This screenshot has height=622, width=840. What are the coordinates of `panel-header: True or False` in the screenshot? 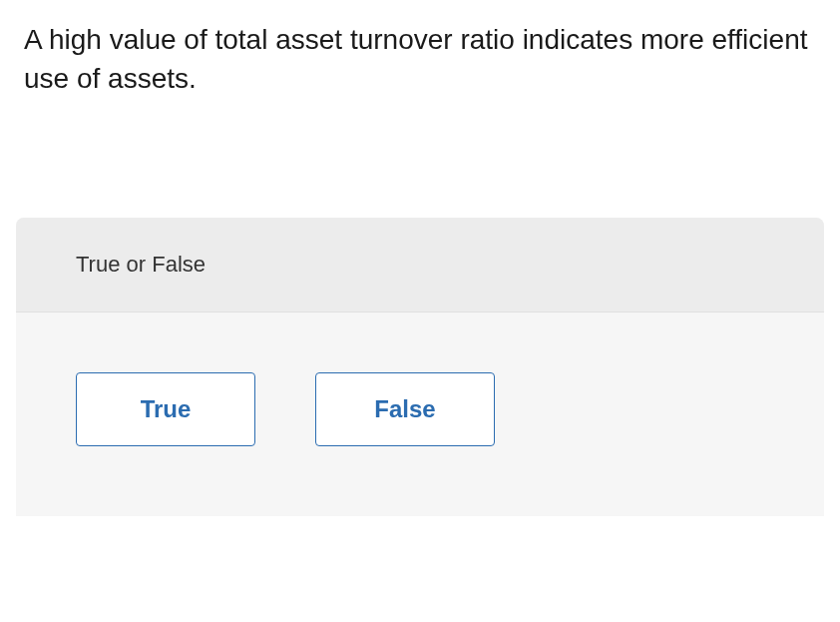 It's located at (420, 266).